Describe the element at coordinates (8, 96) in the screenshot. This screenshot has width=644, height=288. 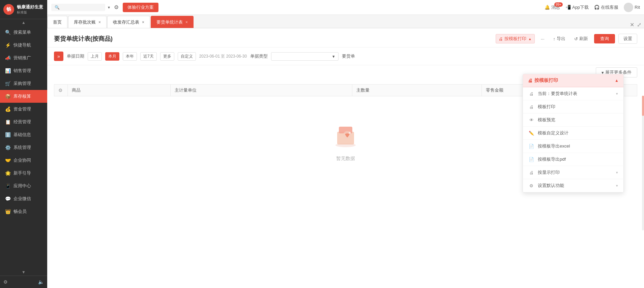
I see `box-icon: 📦` at that location.